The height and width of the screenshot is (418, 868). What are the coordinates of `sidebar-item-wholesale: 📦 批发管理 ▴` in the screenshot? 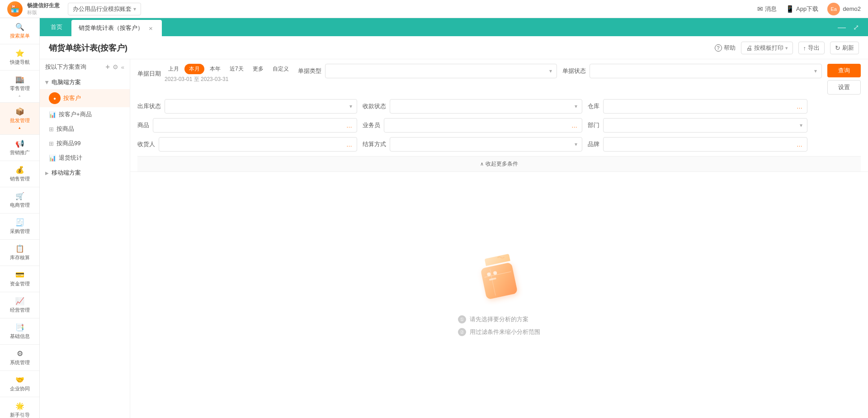 It's located at (20, 119).